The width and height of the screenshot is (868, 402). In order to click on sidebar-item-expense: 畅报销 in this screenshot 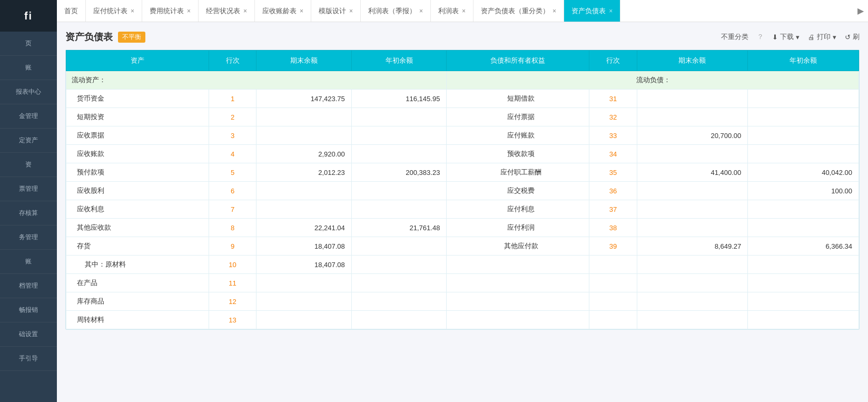, I will do `click(28, 310)`.